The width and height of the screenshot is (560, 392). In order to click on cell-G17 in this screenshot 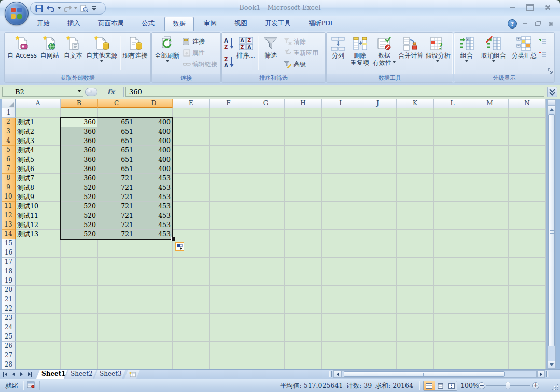, I will do `click(266, 262)`.